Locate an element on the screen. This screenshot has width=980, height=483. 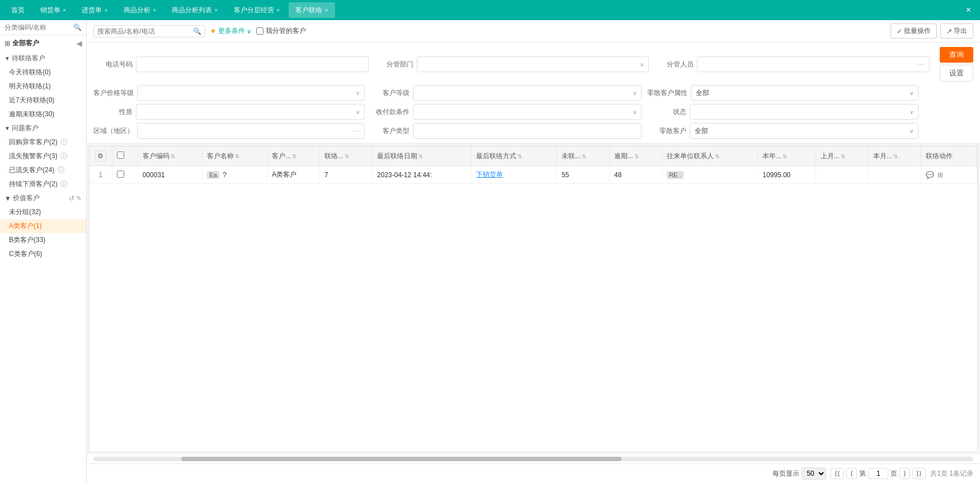
pending-contact-section: ▼ 待联络客户 is located at coordinates (43, 58).